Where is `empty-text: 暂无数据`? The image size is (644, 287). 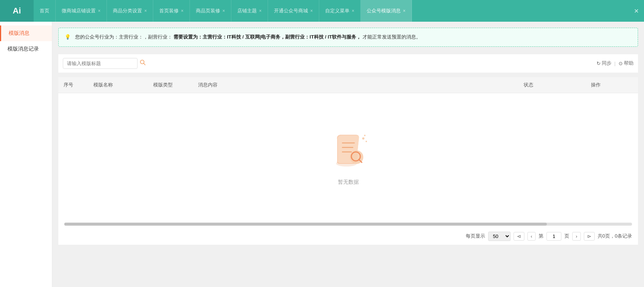 empty-text: 暂无数据 is located at coordinates (348, 182).